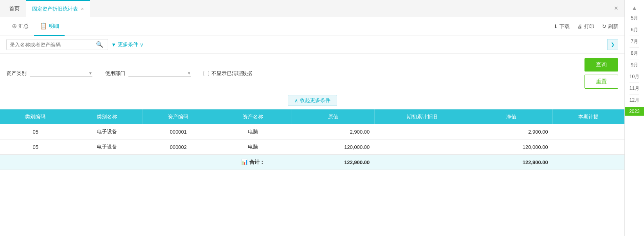  Describe the element at coordinates (634, 65) in the screenshot. I see `sidebar-month-item: 9月` at that location.